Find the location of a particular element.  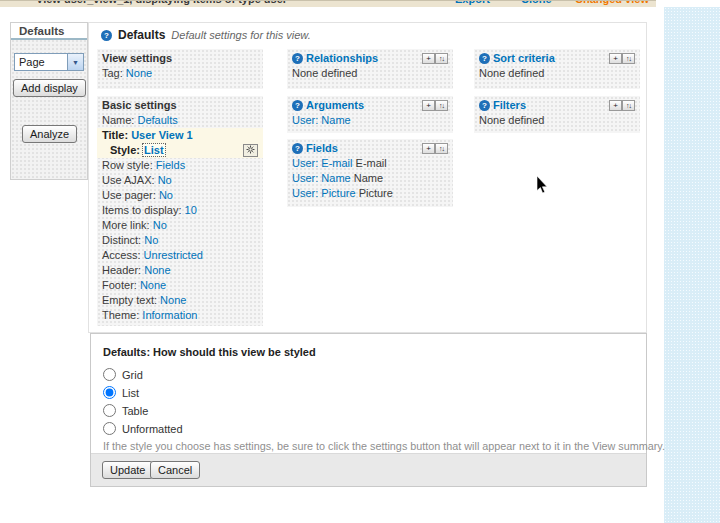

basic-row-rowstyle: Row style: Fields is located at coordinates (180, 166).